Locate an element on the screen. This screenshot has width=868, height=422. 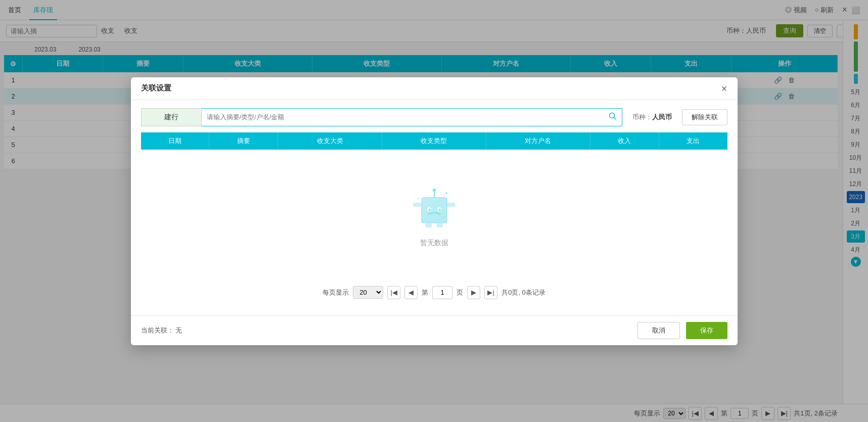
modal-cancel-btn: 取消 is located at coordinates (659, 331).